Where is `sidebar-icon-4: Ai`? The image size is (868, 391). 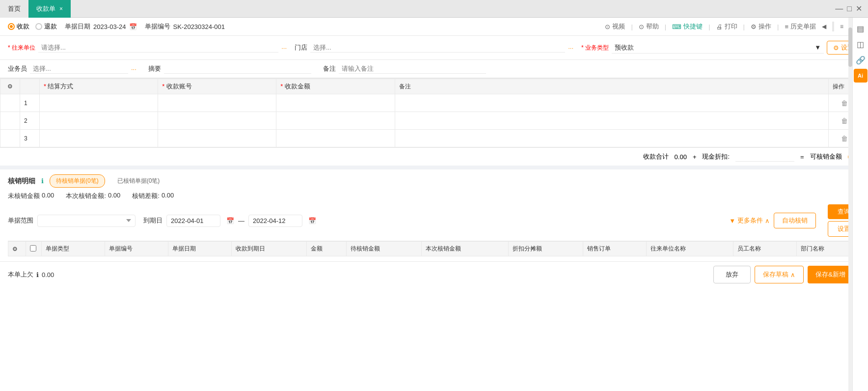 sidebar-icon-4: Ai is located at coordinates (861, 76).